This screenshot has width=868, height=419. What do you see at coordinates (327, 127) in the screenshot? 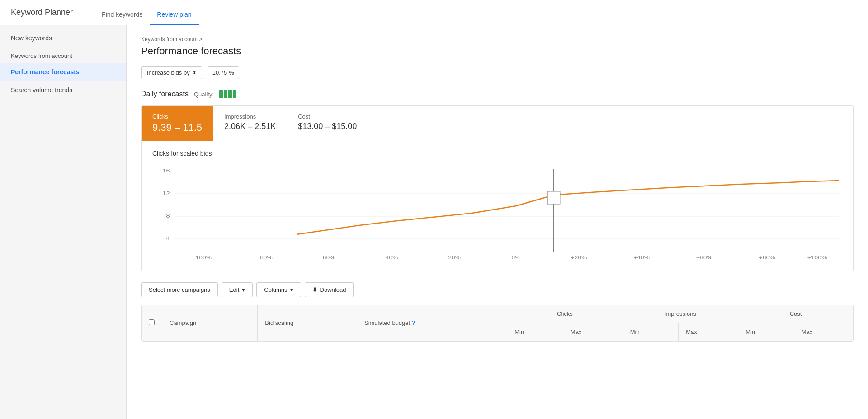
I see `metric-value-cost: $13.00 – $15.00` at bounding box center [327, 127].